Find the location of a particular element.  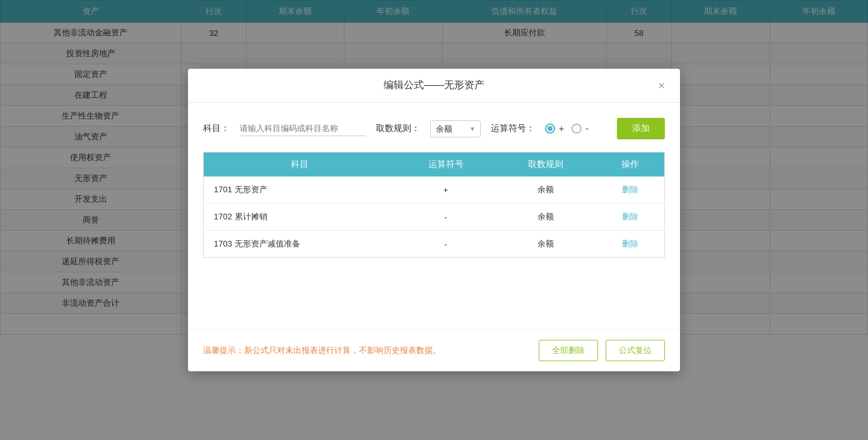

formula-subject: 1703 无形资产减值准备 is located at coordinates (300, 245).